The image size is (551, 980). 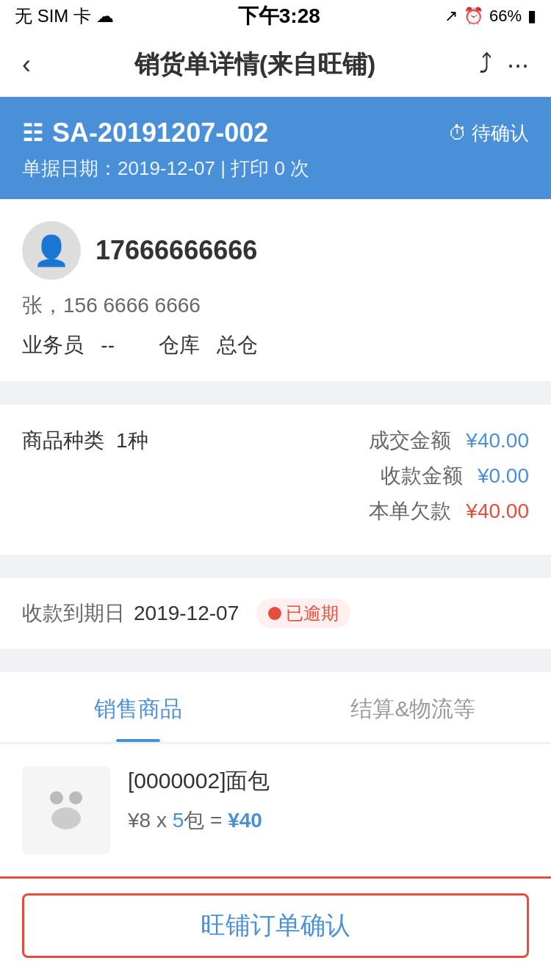 I want to click on warehouse-value: 总仓, so click(x=237, y=345).